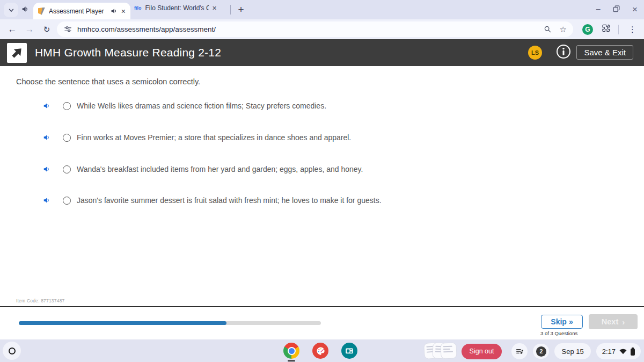  What do you see at coordinates (571, 322) in the screenshot?
I see `skip-chevrons-icon: »` at bounding box center [571, 322].